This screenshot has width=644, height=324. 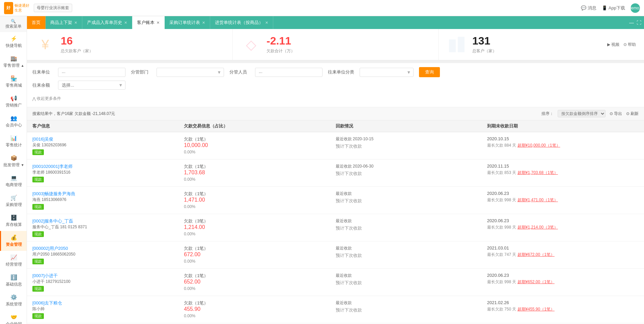 What do you see at coordinates (260, 200) in the screenshot?
I see `owe-info-2: 欠款（1笔） 1,471.00 0.00%` at bounding box center [260, 200].